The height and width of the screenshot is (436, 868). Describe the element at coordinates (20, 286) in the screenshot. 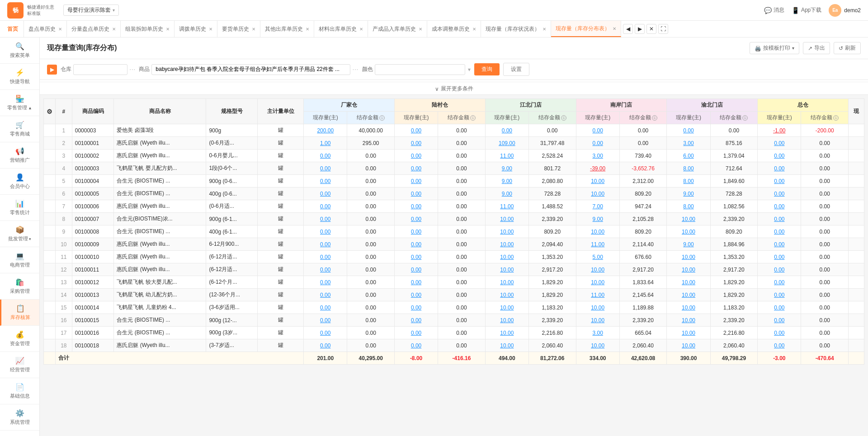

I see `sidebar-item-purchase: 🛍️ 采购管理` at that location.